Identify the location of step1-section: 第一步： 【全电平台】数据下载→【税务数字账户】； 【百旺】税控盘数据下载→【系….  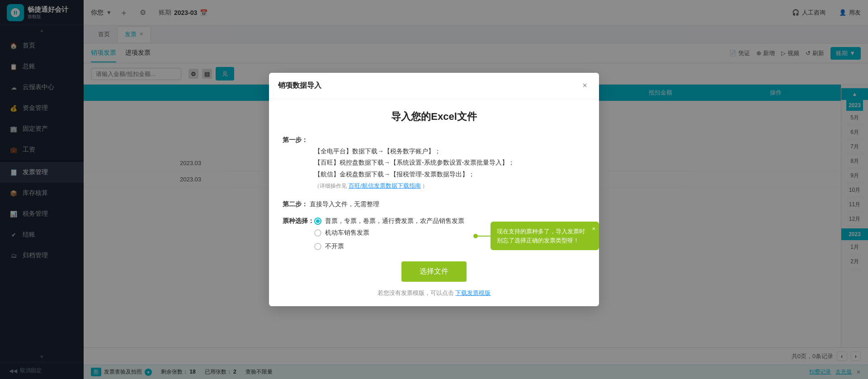
(434, 163).